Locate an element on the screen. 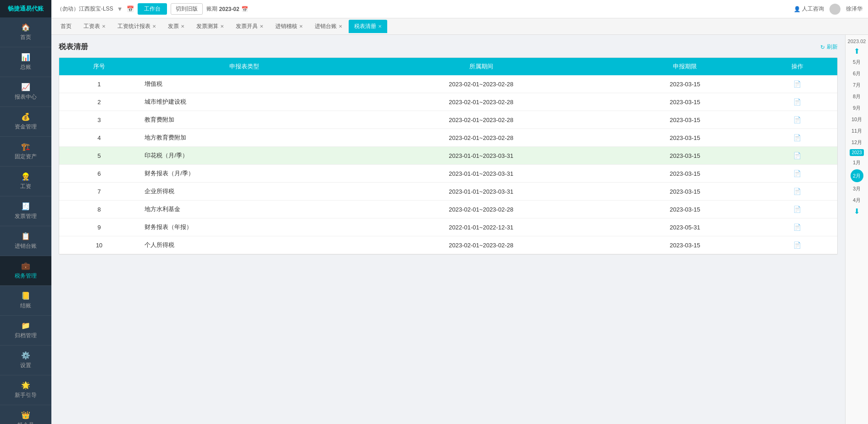 The image size is (868, 424). row-id: 5 is located at coordinates (99, 156).